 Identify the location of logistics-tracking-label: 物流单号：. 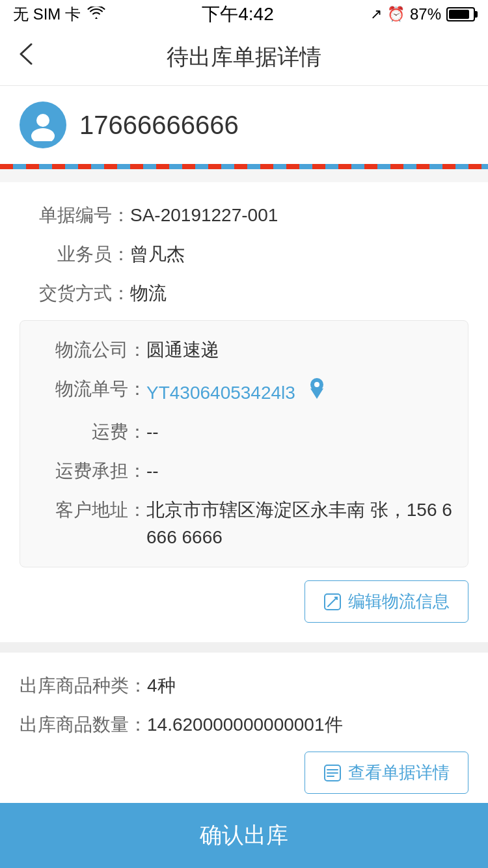
(91, 389).